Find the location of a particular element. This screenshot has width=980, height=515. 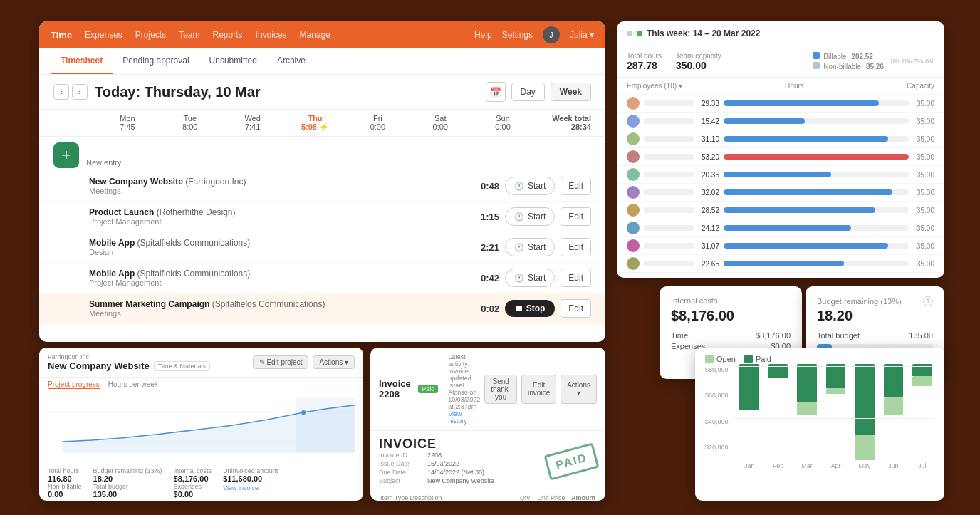

tab-archive: Archive is located at coordinates (291, 61).